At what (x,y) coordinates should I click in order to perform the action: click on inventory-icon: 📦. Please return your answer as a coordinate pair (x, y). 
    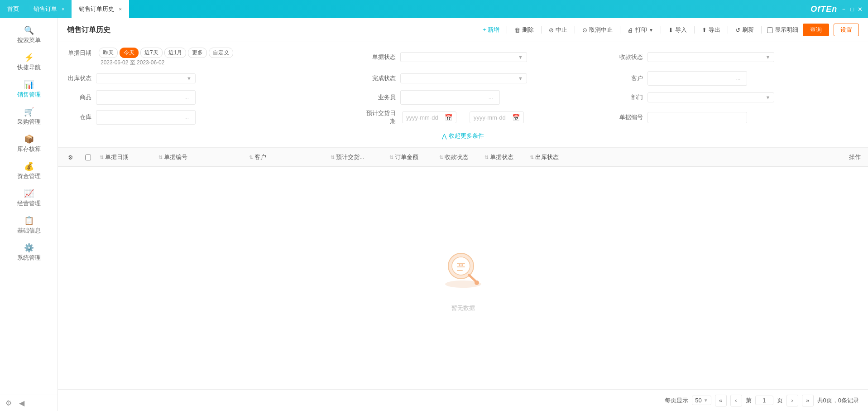
    Looking at the image, I should click on (29, 139).